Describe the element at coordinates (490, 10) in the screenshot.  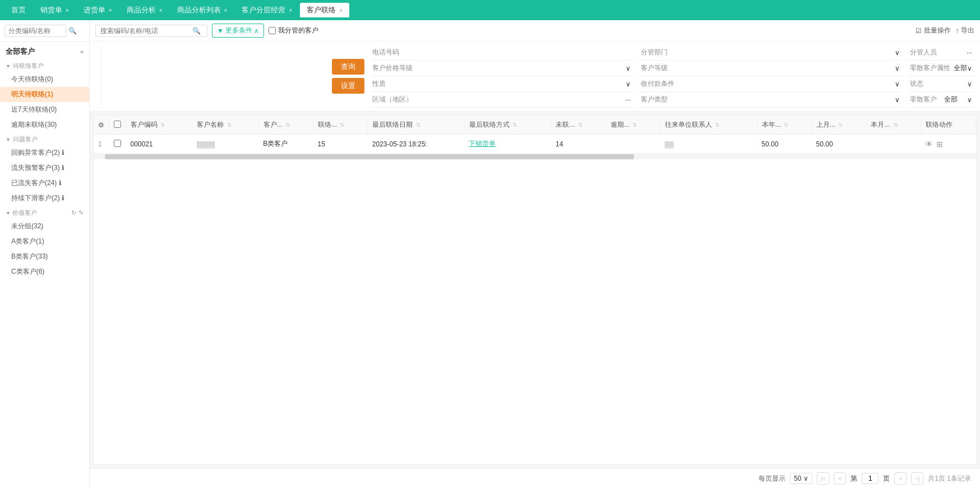
I see `top-navigation: 首页 销货单 × 进货单 × 商品分析 × 商品分析列表 × 客户分层经营 × …` at that location.